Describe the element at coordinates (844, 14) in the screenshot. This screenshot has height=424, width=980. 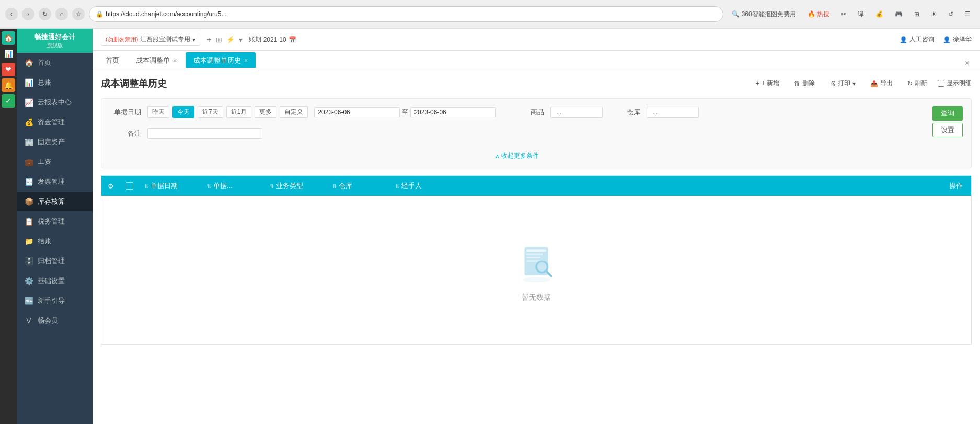
I see `scissors-tool: ✂` at that location.